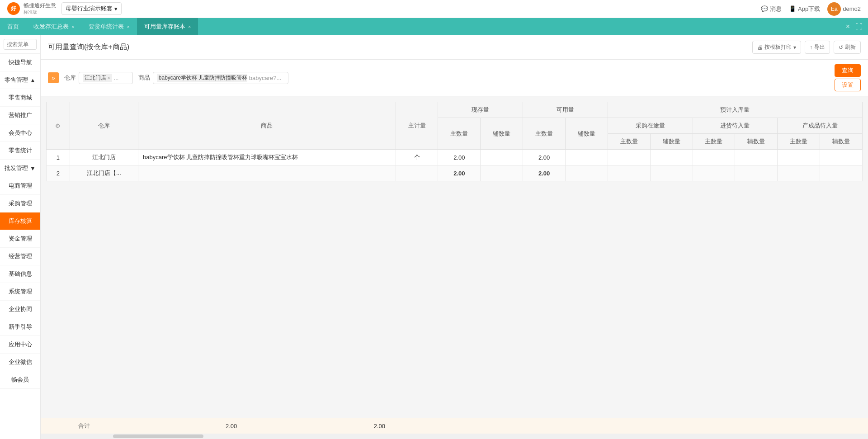 This screenshot has width=868, height=439. Describe the element at coordinates (760, 47) in the screenshot. I see `print-icon: 🖨` at that location.